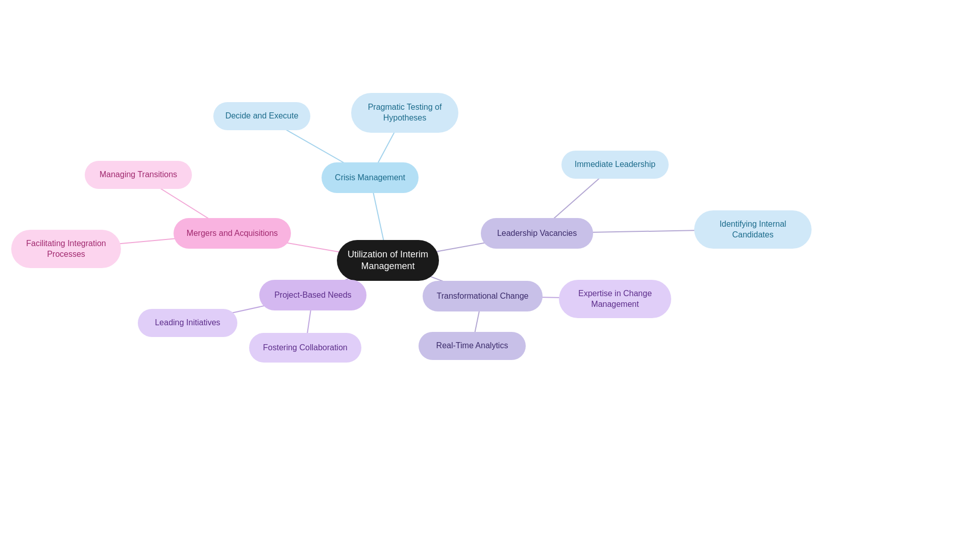 The image size is (980, 553). Describe the element at coordinates (615, 299) in the screenshot. I see `expertise-change-node: Expertise in Change Management` at that location.